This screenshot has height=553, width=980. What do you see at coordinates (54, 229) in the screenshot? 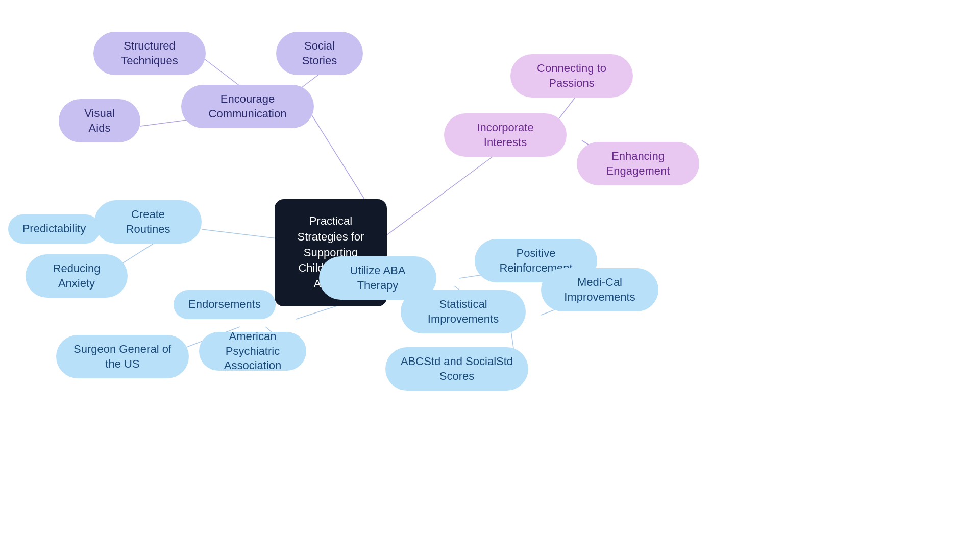
I see `node-predictability: Predictability` at bounding box center [54, 229].